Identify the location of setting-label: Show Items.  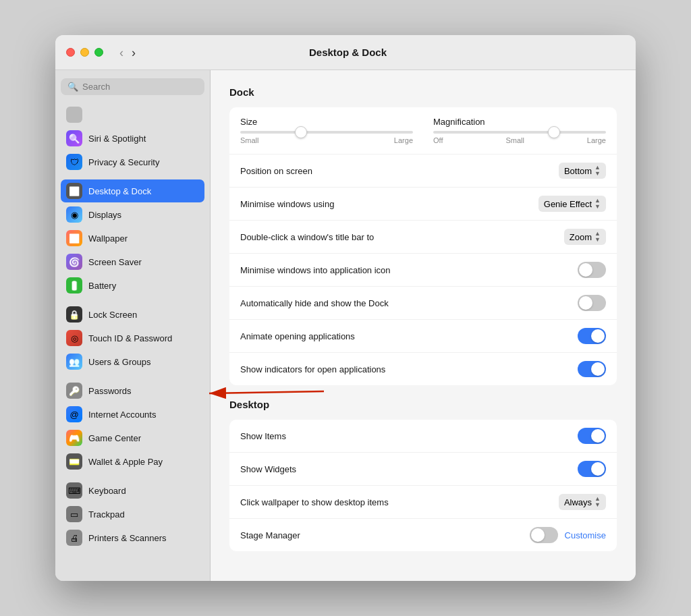
(263, 436).